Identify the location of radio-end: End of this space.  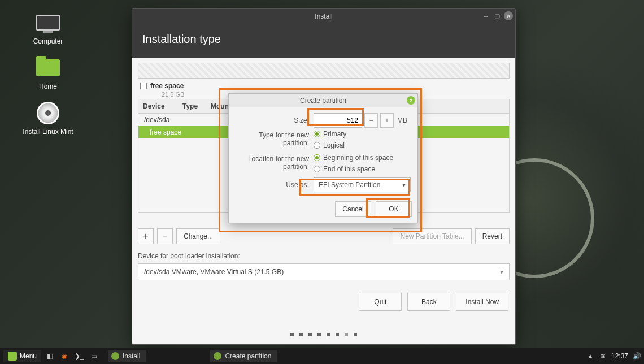
(354, 169).